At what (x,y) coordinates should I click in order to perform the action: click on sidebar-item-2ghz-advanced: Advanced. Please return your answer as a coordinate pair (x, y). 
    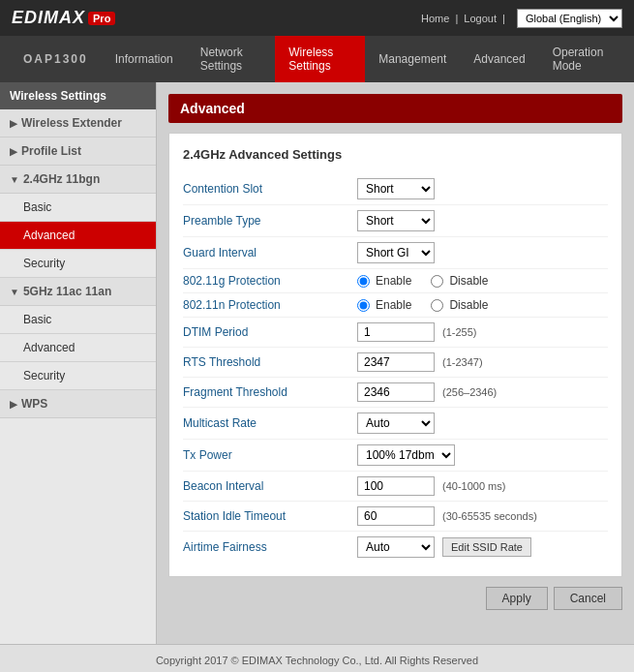
    Looking at the image, I should click on (77, 236).